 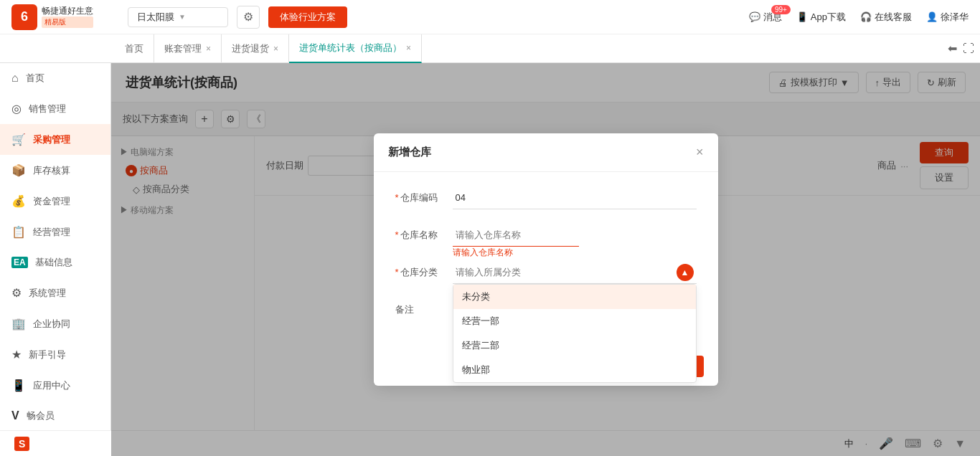 I want to click on basic-icon: EA, so click(x=20, y=262).